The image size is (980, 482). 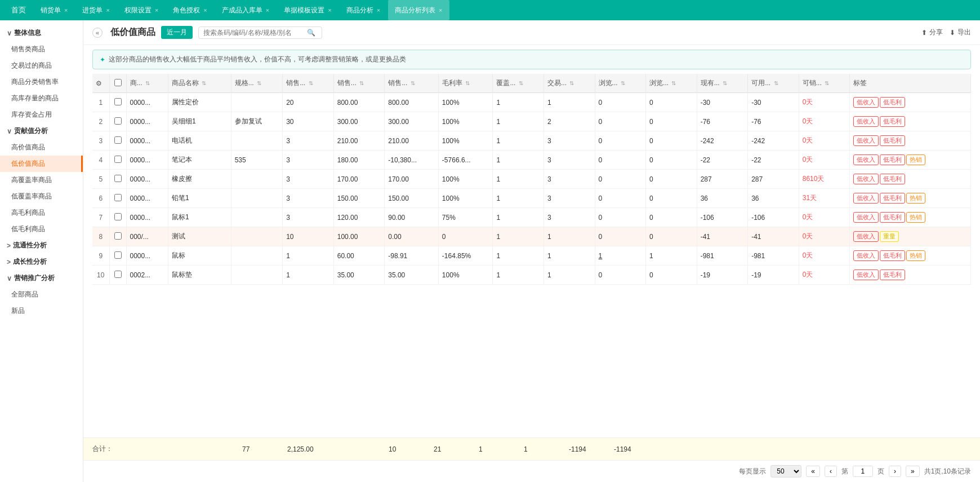 What do you see at coordinates (532, 160) in the screenshot?
I see `table-row: 4 0000... 笔记本 535 3 180.00 -10,380... -5…` at bounding box center [532, 160].